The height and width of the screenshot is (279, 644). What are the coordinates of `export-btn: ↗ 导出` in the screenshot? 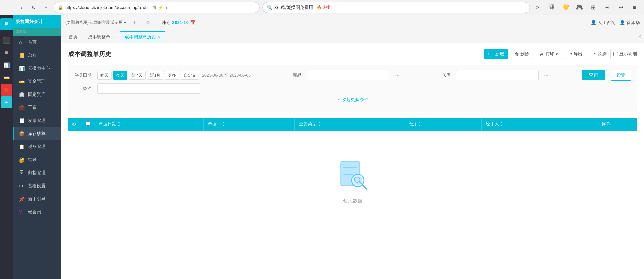 It's located at (576, 54).